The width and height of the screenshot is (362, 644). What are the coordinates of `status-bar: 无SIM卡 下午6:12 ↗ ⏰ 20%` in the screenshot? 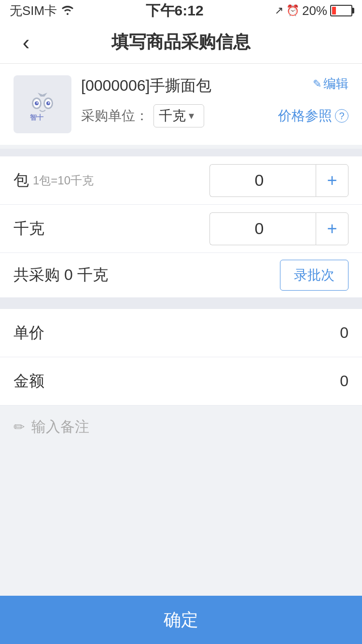 It's located at (181, 11).